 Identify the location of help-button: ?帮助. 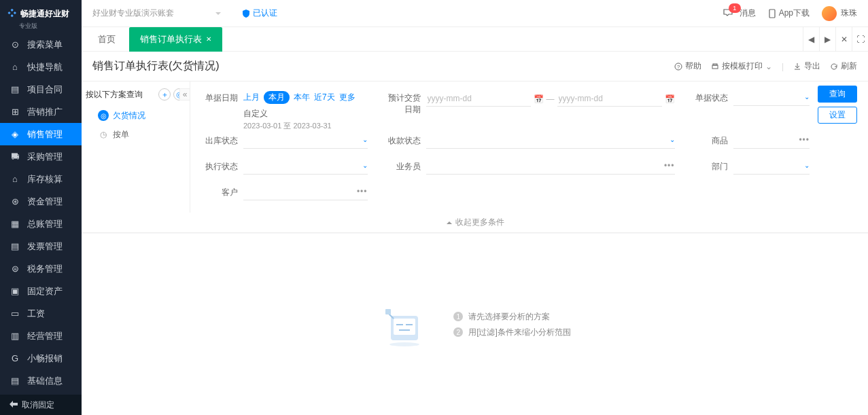
(688, 67).